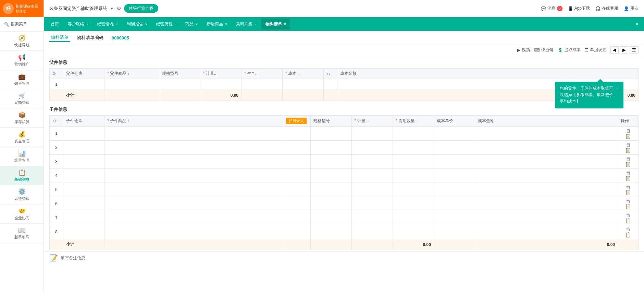 The image size is (644, 292). What do you see at coordinates (217, 24) in the screenshot?
I see `tab-new-goods: 新增商品 ×` at bounding box center [217, 24].